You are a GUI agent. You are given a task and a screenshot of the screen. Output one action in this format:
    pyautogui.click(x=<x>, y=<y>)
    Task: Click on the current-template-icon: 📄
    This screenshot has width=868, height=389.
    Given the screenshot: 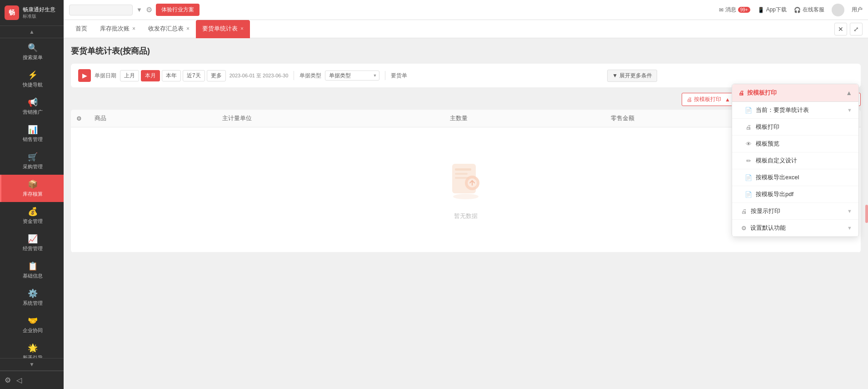 What is the action you would take?
    pyautogui.click(x=748, y=110)
    